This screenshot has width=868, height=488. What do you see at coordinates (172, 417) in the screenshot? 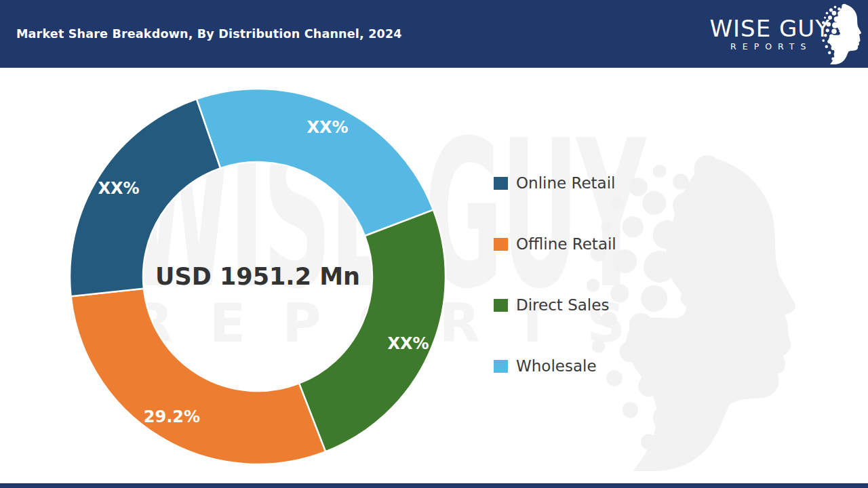
I see `segment-value-label: 29.2%` at bounding box center [172, 417].